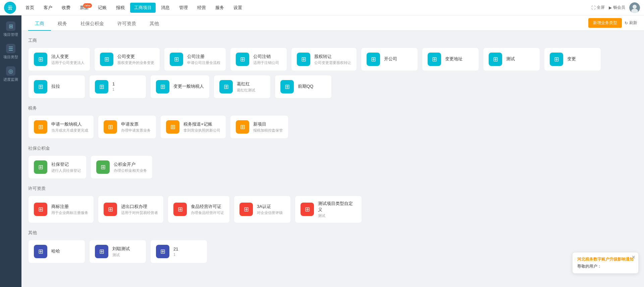  I want to click on fullscreen-button: ⛶ 全屏, so click(598, 7).